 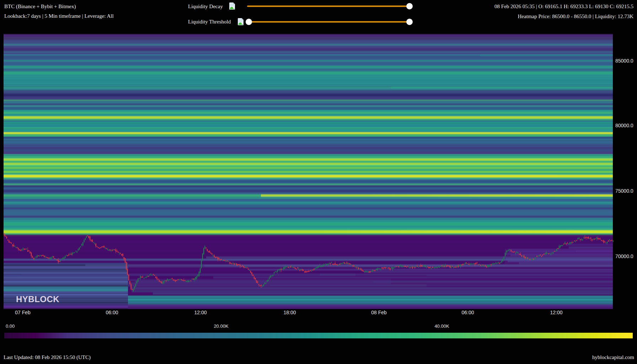 I want to click on svg-text: 75000.0, so click(x=624, y=191).